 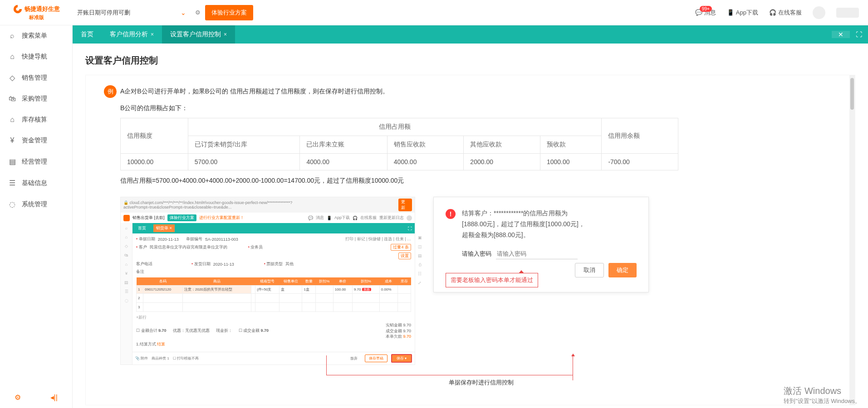 I want to click on headset-icon: 🎧, so click(x=773, y=13).